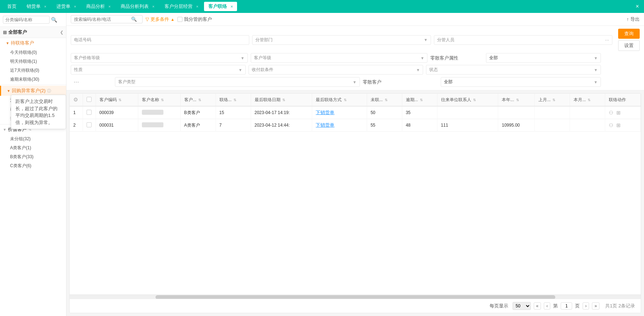 The width and height of the screenshot is (644, 316). What do you see at coordinates (237, 82) in the screenshot?
I see `filter-customer-type: 客户类型 ▼` at bounding box center [237, 82].